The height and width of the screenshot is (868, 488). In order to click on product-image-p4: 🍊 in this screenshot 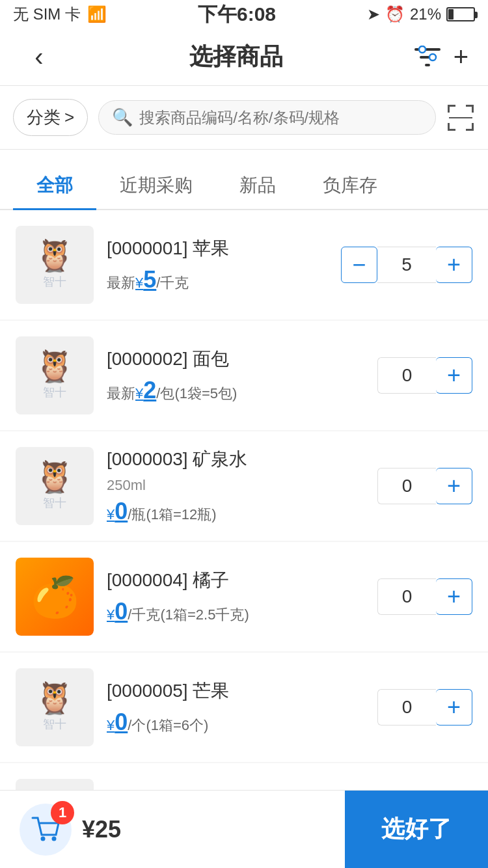, I will do `click(55, 597)`.